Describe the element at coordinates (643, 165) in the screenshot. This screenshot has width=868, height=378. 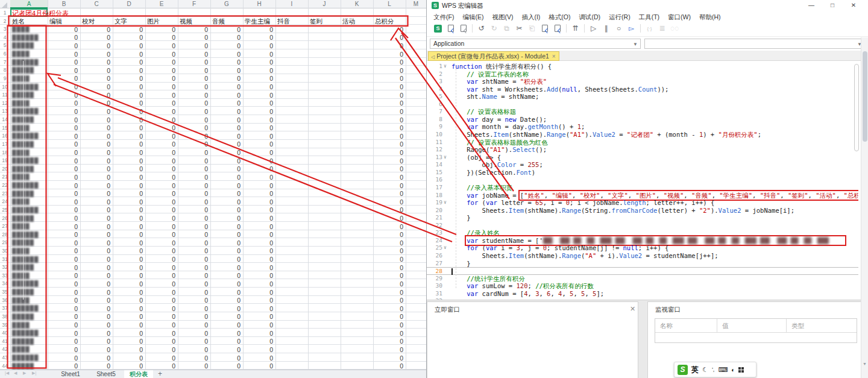
I see `code-line-14: 14 obj.Color = 255;` at that location.